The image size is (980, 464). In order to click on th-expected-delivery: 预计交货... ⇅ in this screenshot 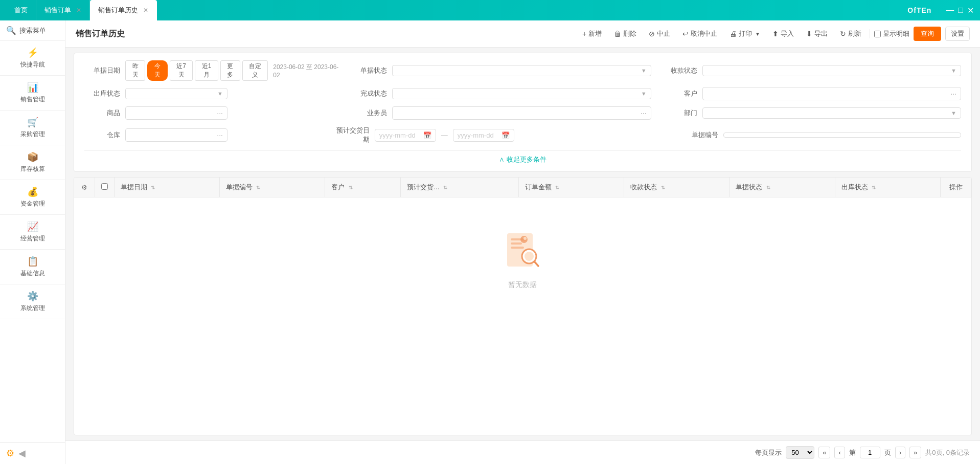, I will do `click(460, 187)`.